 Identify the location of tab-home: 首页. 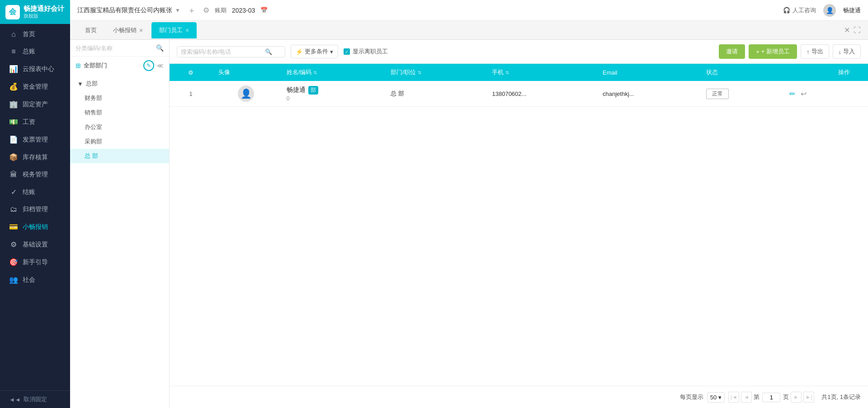
(91, 30).